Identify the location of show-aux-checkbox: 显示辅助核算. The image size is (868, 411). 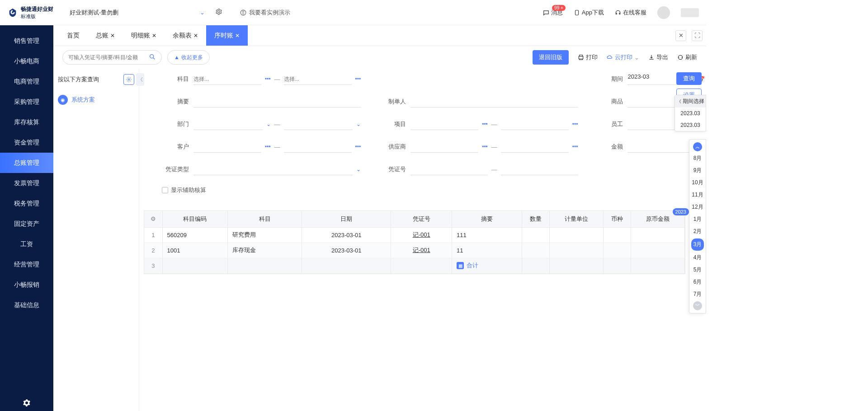
(427, 190).